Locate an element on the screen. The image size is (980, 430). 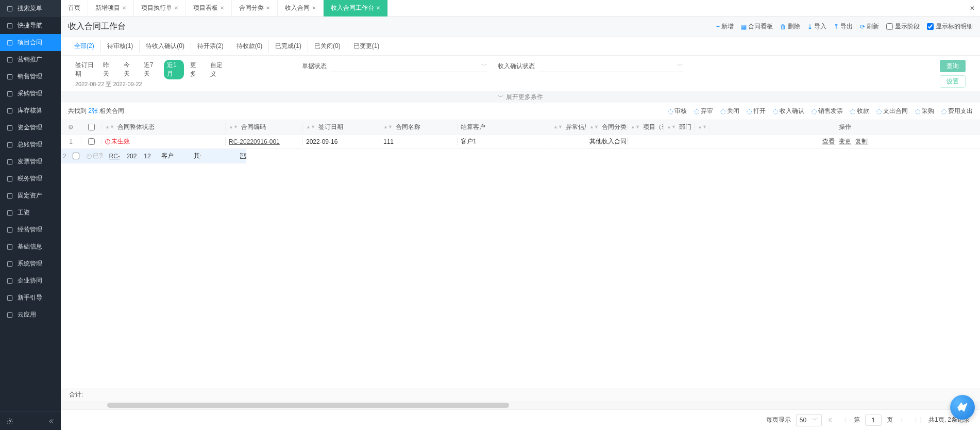
col-biz: ▲▼业务 is located at coordinates (702, 127).